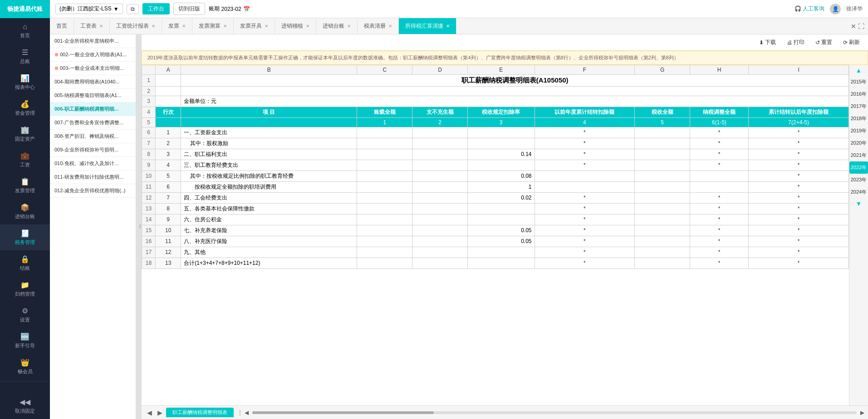 Image resolution: width=868 pixels, height=419 pixels. Describe the element at coordinates (719, 263) in the screenshot. I see `cell-h18: *` at that location.